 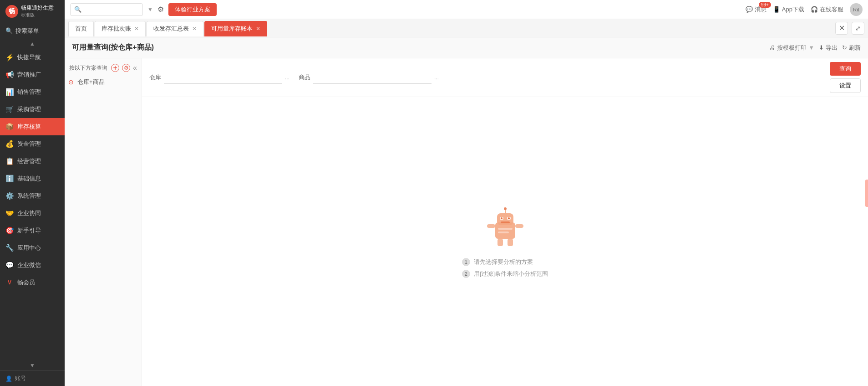 What do you see at coordinates (107, 10) in the screenshot?
I see `search-box: 🔍` at bounding box center [107, 10].